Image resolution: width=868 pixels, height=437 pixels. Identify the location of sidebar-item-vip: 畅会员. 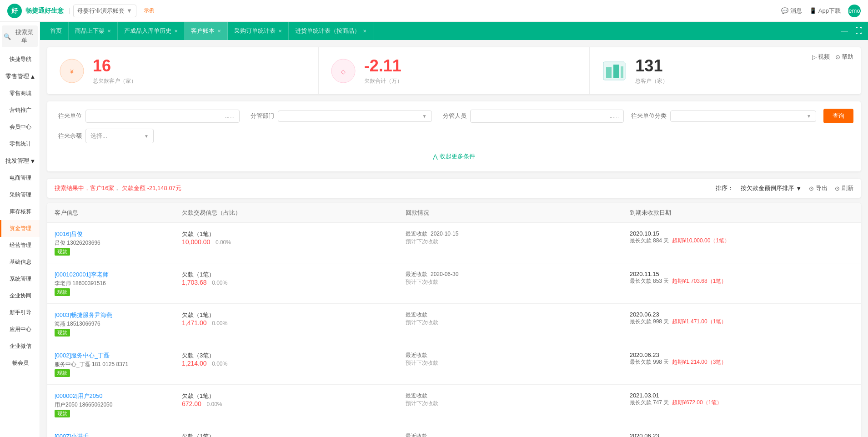
(20, 363).